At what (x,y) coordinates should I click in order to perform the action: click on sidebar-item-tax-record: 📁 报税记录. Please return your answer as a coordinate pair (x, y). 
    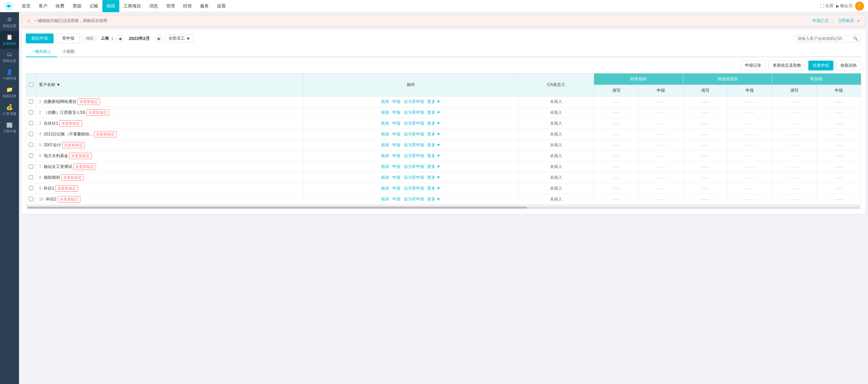
    Looking at the image, I should click on (9, 92).